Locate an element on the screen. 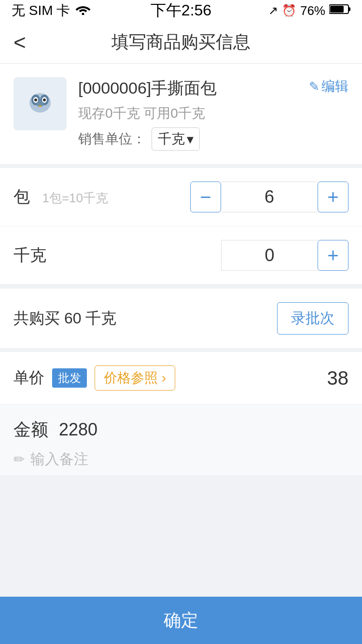 The height and width of the screenshot is (644, 362). summary-section: 共购买 60 千克 录批次 is located at coordinates (181, 319).